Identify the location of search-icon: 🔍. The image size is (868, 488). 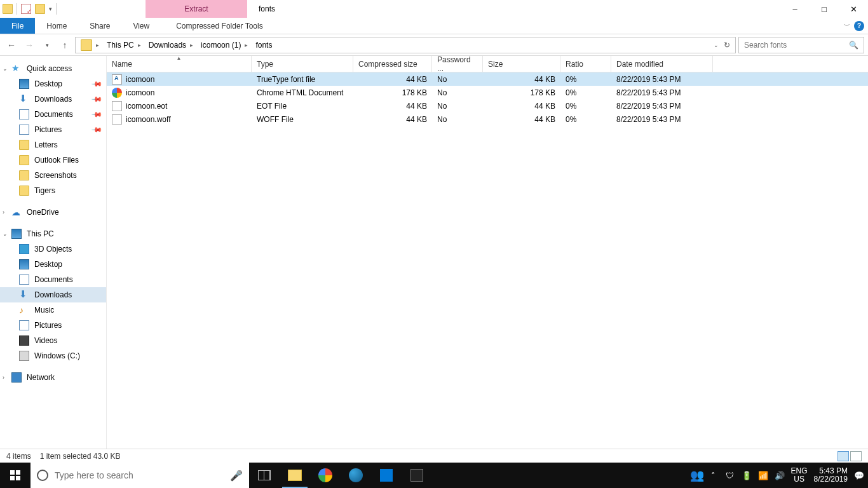
(854, 45).